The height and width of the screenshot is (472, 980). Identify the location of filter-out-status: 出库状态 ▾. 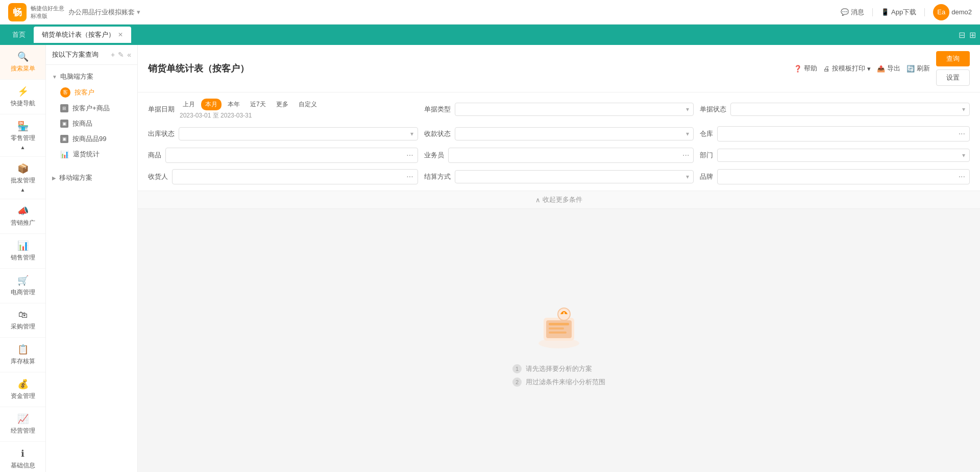
(283, 134).